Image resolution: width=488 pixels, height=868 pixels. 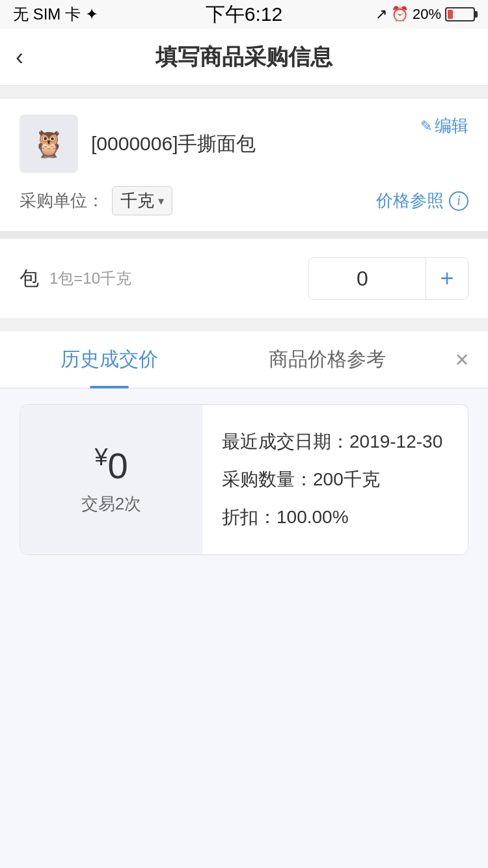 What do you see at coordinates (244, 57) in the screenshot?
I see `page-title: 填写商品采购信息` at bounding box center [244, 57].